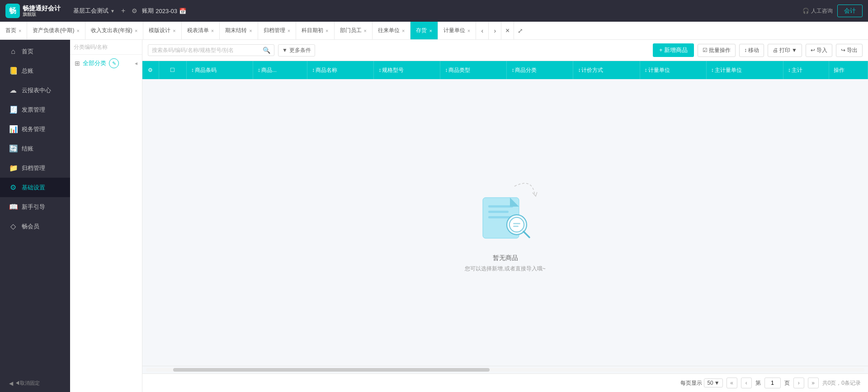 This screenshot has height=392, width=868. I want to click on tab-unit: 计量单位 ×, so click(457, 31).